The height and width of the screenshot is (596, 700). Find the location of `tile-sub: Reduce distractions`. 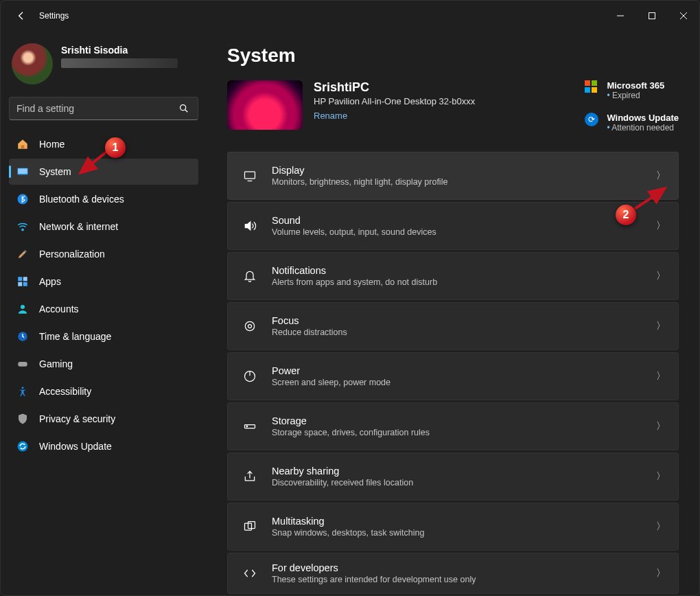

tile-sub: Reduce distractions is located at coordinates (464, 332).